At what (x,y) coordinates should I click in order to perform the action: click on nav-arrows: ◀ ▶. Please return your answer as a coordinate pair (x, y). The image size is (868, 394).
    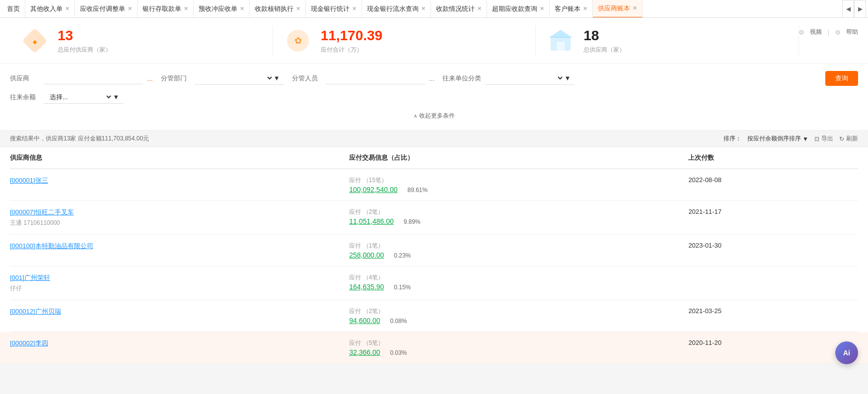
    Looking at the image, I should click on (854, 9).